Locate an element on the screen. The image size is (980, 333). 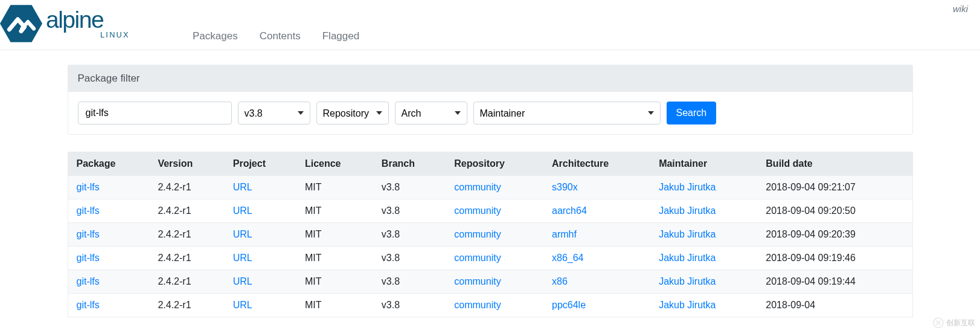
table-row: git-lfs2.4.2-r1URLMITv3.8communityx86_64… is located at coordinates (490, 259).